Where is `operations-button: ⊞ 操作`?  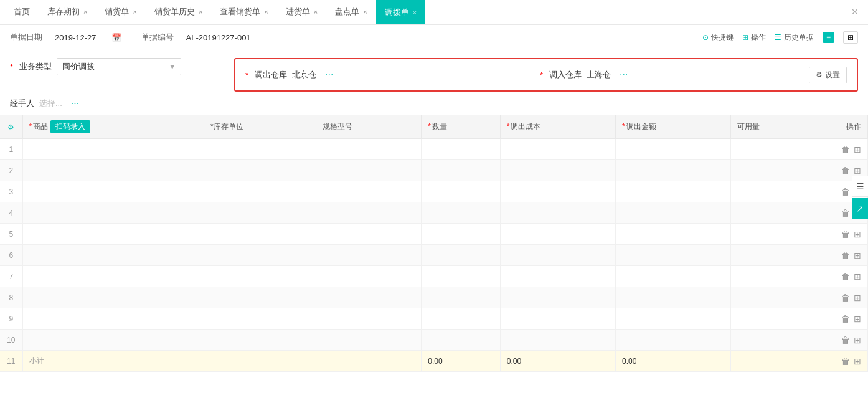
operations-button: ⊞ 操作 is located at coordinates (754, 37).